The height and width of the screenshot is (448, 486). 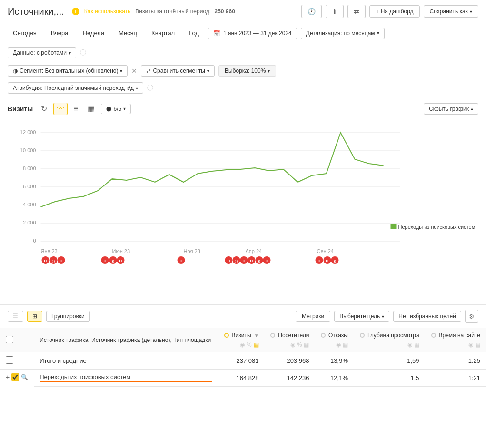 I want to click on period-year: Год, so click(x=194, y=33).